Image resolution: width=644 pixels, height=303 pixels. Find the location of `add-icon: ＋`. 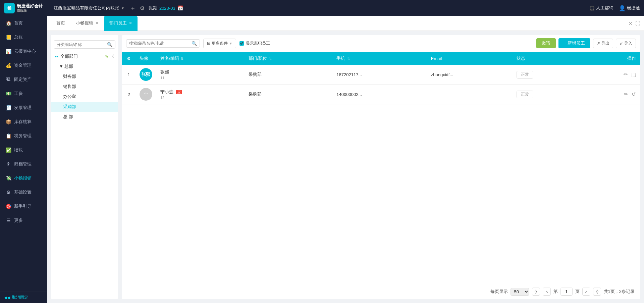

add-icon: ＋ is located at coordinates (133, 8).